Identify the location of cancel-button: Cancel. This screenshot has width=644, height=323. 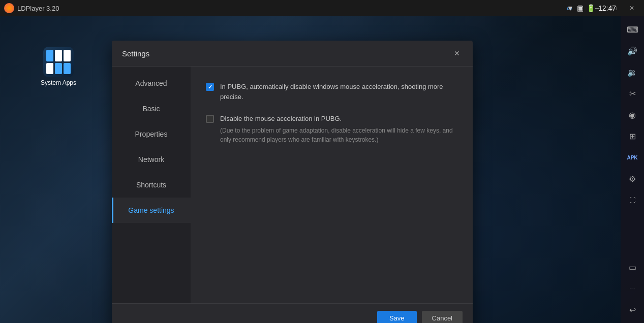
(442, 317).